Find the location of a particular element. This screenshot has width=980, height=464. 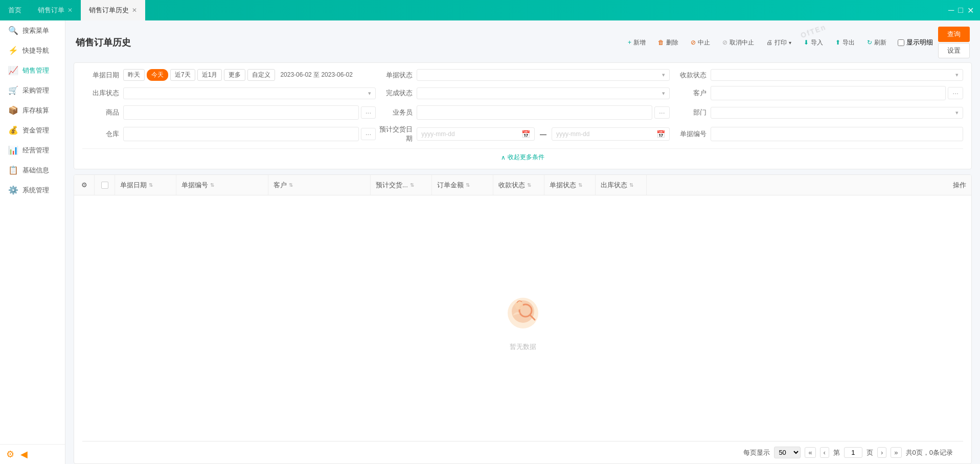

minimize-icon: ─ is located at coordinates (951, 10).